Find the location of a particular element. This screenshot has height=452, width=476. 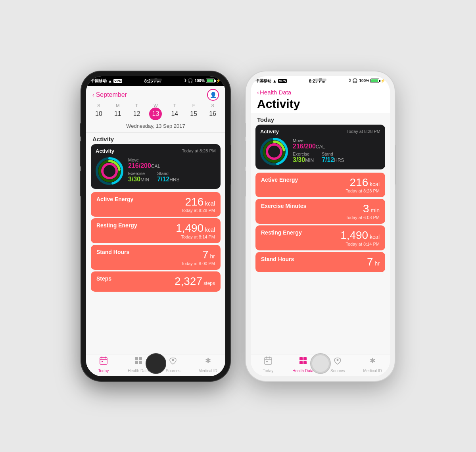

section-title-dark: Activity is located at coordinates (155, 138).